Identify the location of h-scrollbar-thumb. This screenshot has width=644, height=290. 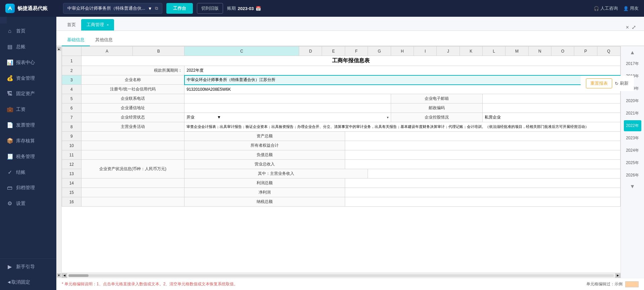
(78, 276).